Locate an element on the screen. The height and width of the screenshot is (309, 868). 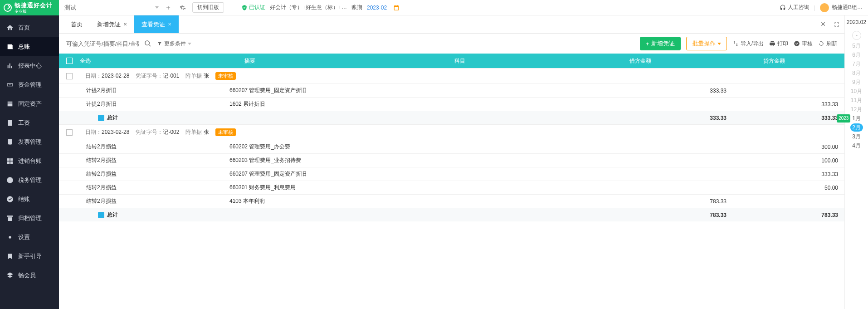
filter-button: 更多条件 is located at coordinates (174, 44).